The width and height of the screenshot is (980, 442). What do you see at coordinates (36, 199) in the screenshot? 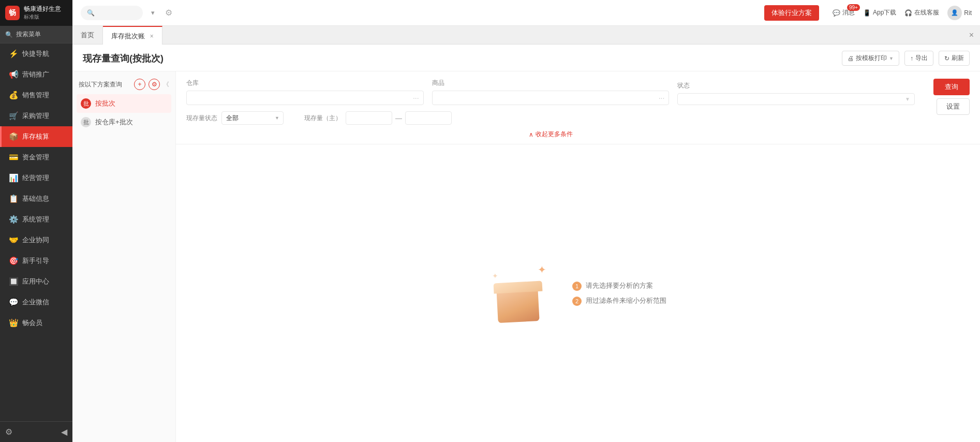
I see `sidebar-item-basic: 📋 基础信息` at bounding box center [36, 199].